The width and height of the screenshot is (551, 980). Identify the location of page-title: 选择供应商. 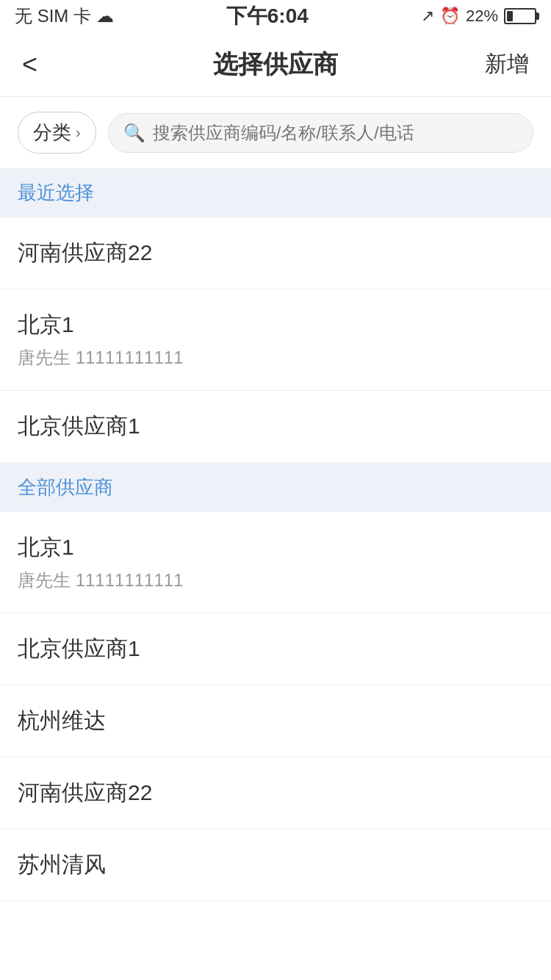
(276, 65).